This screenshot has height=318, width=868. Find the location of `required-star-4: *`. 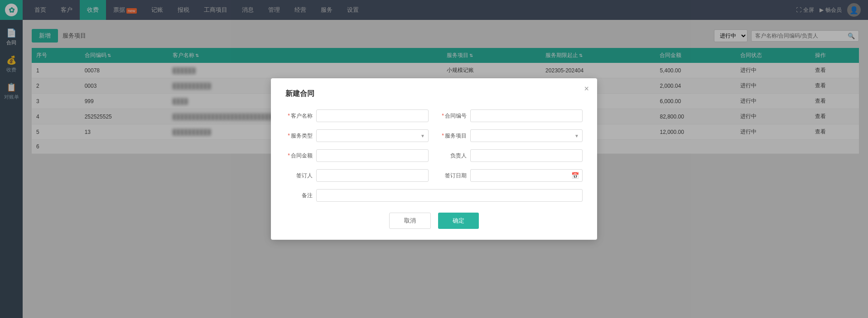

required-star-4: * is located at coordinates (443, 136).